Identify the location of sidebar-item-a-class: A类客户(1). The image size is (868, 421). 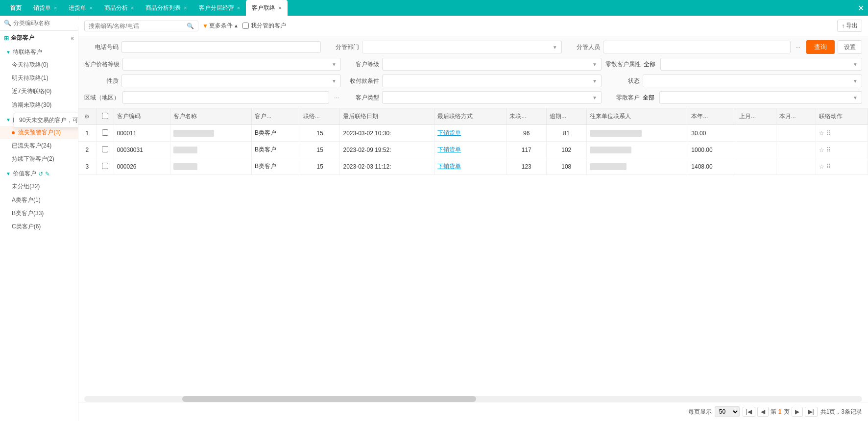
(39, 200).